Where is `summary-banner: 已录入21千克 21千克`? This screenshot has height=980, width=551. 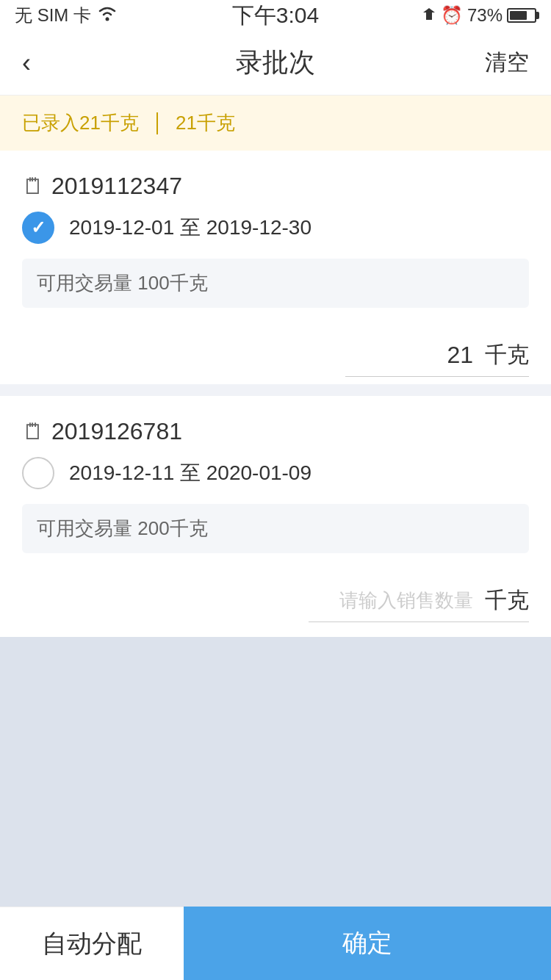 summary-banner: 已录入21千克 21千克 is located at coordinates (276, 123).